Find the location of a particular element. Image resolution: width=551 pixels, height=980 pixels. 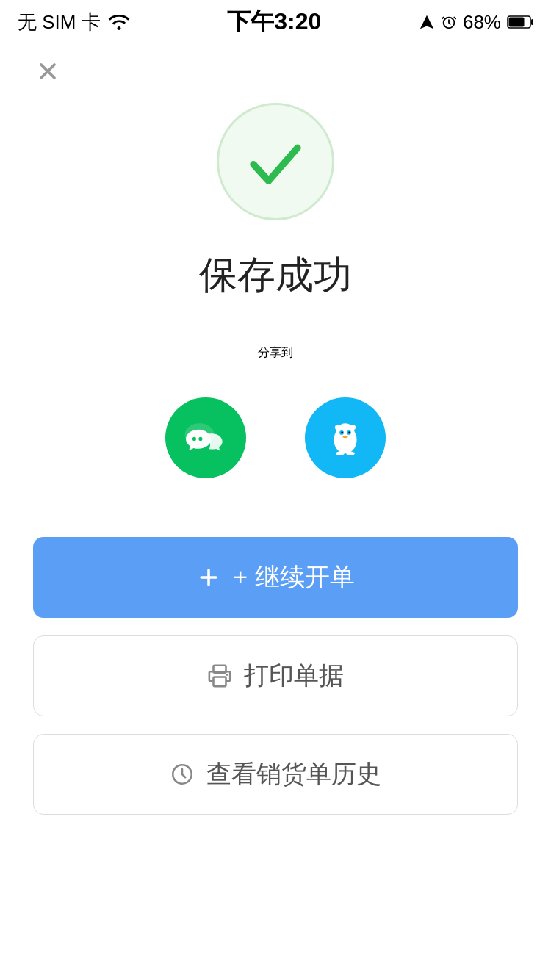

status-left: 无 SIM 卡 is located at coordinates (73, 22).